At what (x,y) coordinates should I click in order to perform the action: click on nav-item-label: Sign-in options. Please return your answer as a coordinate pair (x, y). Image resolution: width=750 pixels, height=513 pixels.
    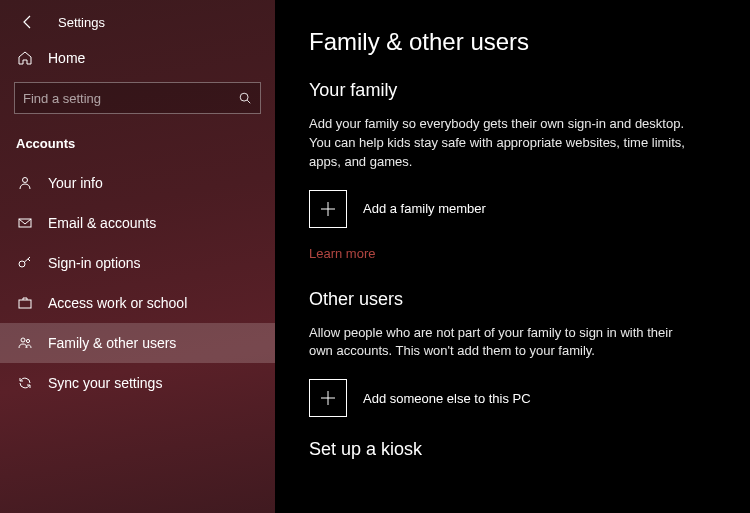
    Looking at the image, I should click on (94, 263).